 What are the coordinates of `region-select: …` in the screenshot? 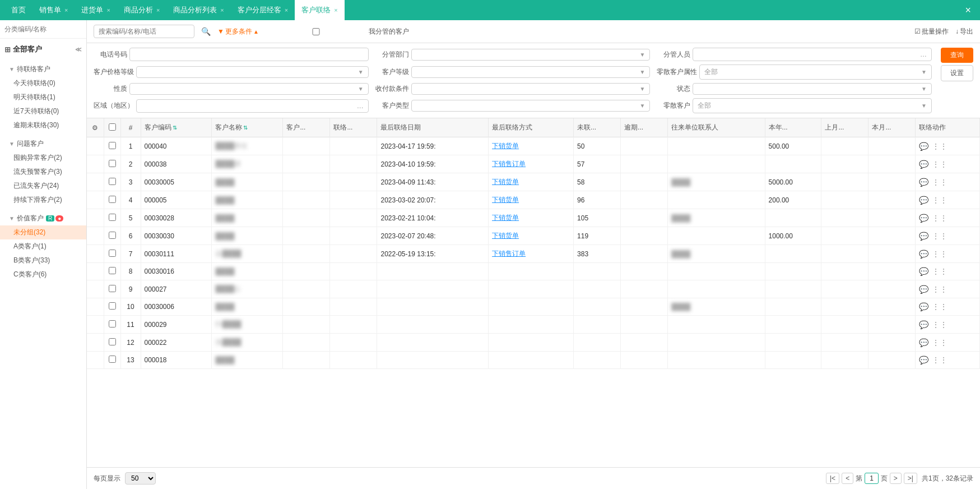 It's located at (252, 106).